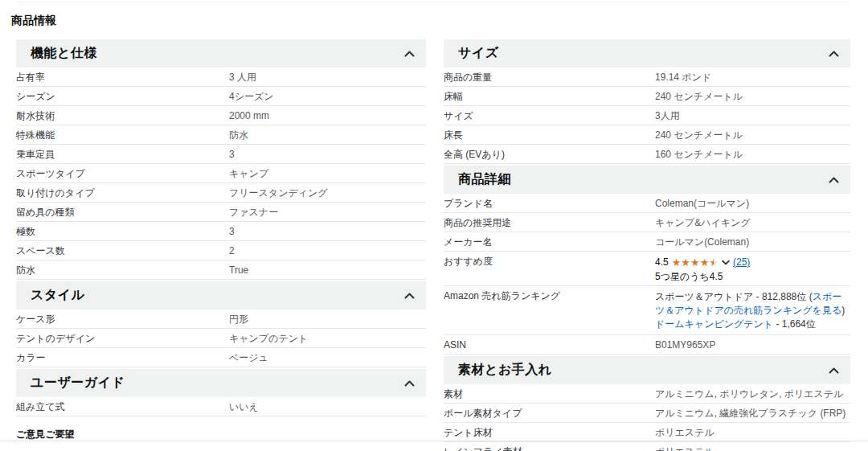 The image size is (868, 451). What do you see at coordinates (647, 394) in the screenshot?
I see `table-row: 素材アルミニウム, ポリウレタン, ポリエステル` at bounding box center [647, 394].